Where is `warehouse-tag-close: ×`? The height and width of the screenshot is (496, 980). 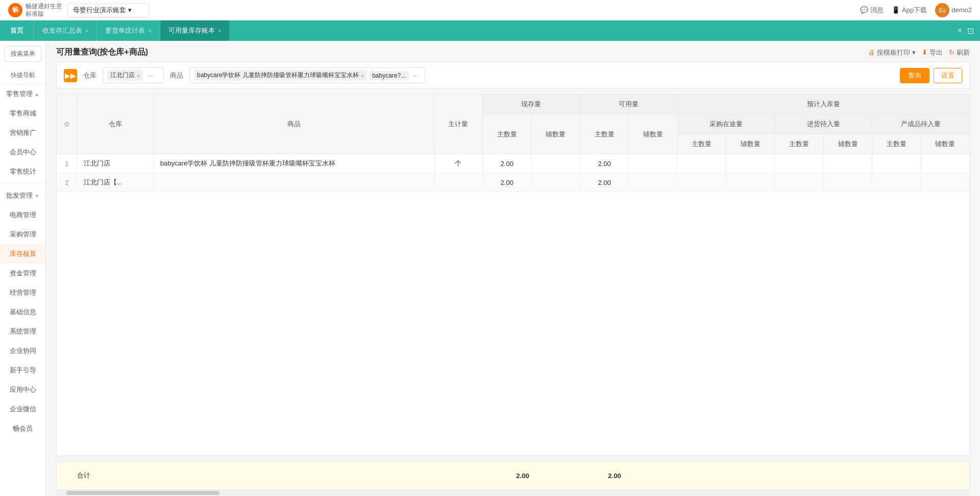
warehouse-tag-close: × is located at coordinates (138, 76).